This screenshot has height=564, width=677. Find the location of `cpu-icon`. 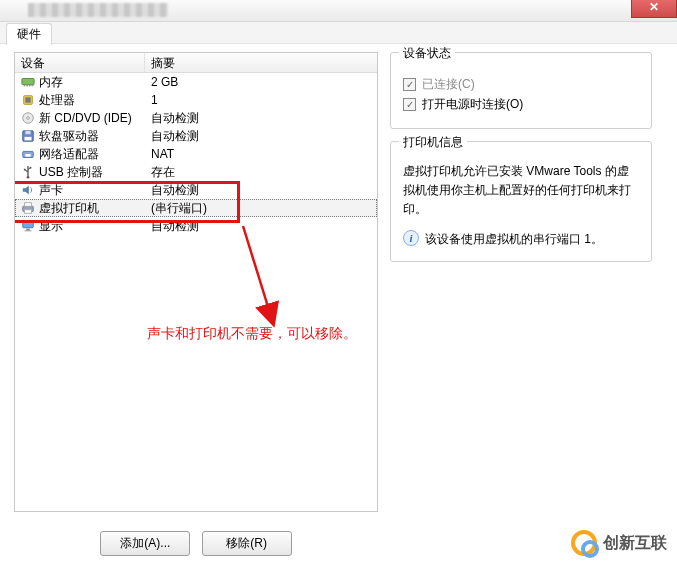

cpu-icon is located at coordinates (28, 100).